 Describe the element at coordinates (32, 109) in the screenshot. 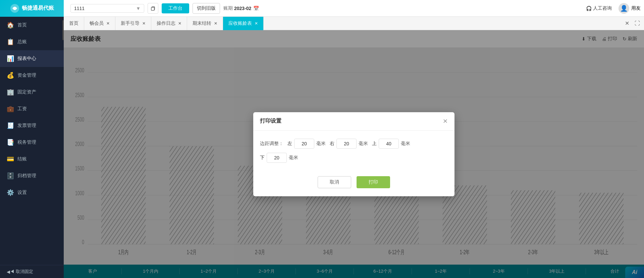

I see `sidebar-item-salary: 💼 工资` at that location.